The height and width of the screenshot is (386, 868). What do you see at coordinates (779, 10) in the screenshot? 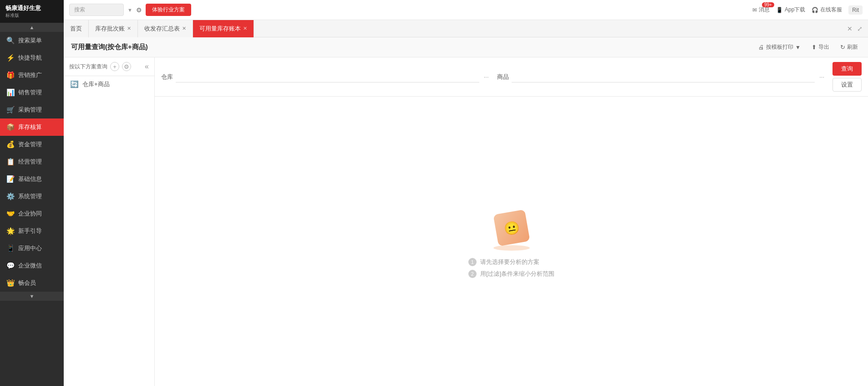
I see `phone-icon: 📱` at bounding box center [779, 10].